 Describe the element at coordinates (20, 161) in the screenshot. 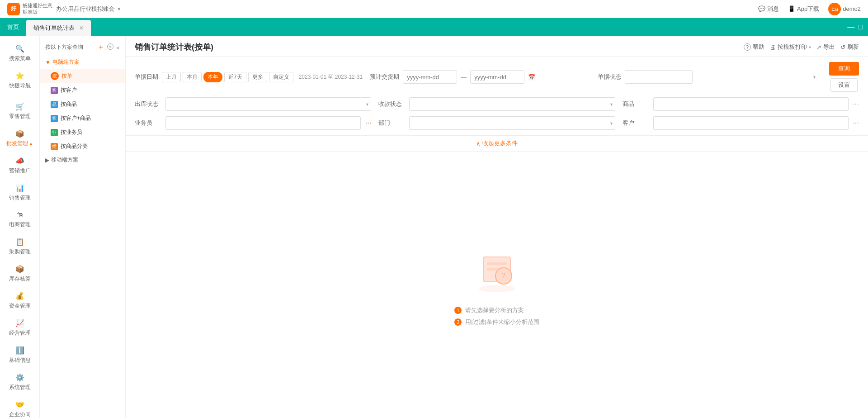

I see `marketing-icon: 📣` at that location.